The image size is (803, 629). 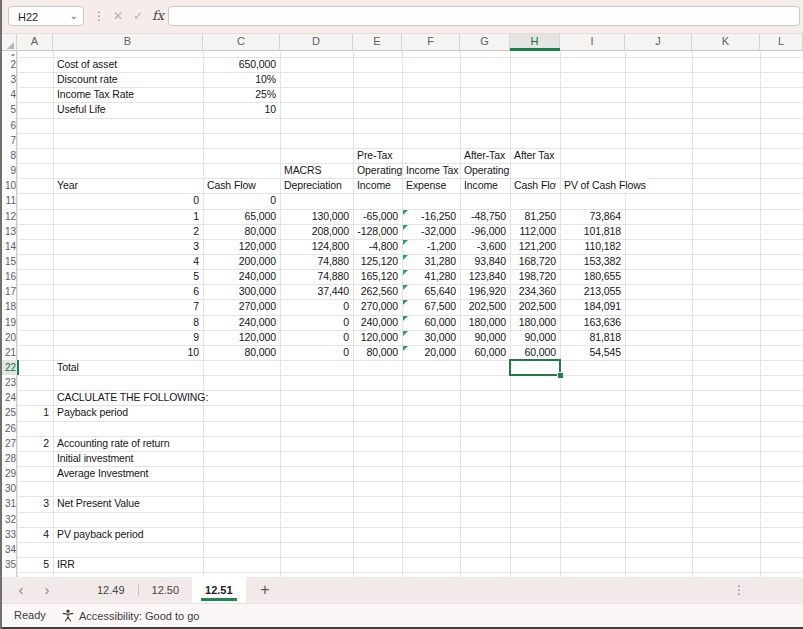 What do you see at coordinates (658, 42) in the screenshot?
I see `column-header-J: J` at bounding box center [658, 42].